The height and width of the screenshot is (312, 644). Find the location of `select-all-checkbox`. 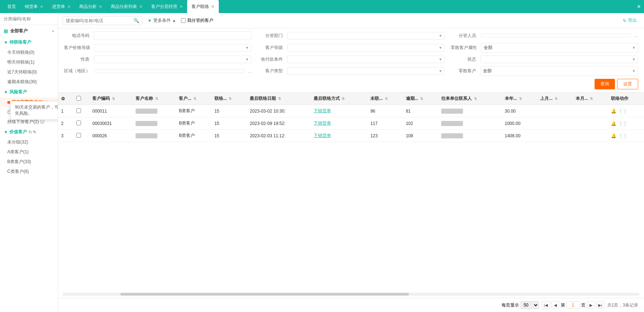

select-all-checkbox is located at coordinates (79, 98).